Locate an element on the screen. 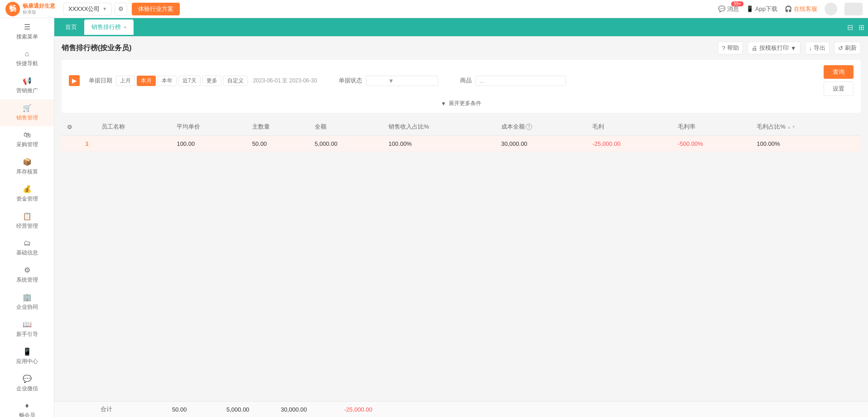 The image size is (868, 417). sidebar-item-member: ♦畅会员 is located at coordinates (27, 407).